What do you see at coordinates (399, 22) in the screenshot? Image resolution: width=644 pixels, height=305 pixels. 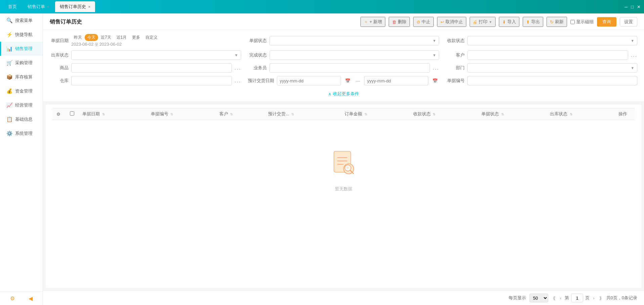 I see `delete-button: 🗑 删除` at bounding box center [399, 22].